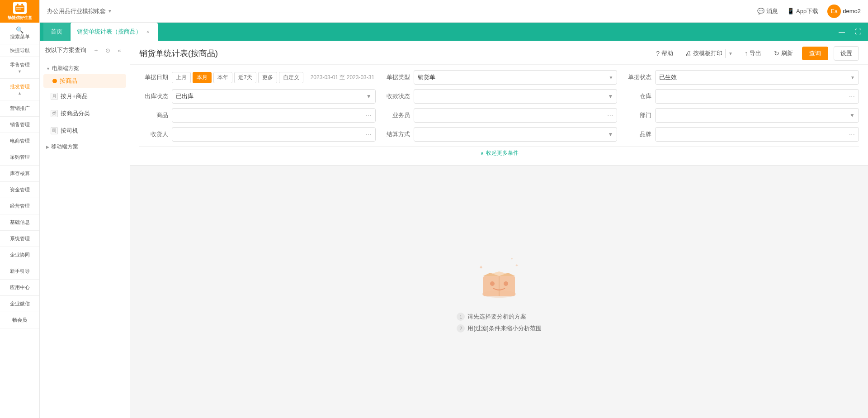 The image size is (868, 418). Describe the element at coordinates (20, 304) in the screenshot. I see `sidebar-item-wechat: 企业微信` at that location.